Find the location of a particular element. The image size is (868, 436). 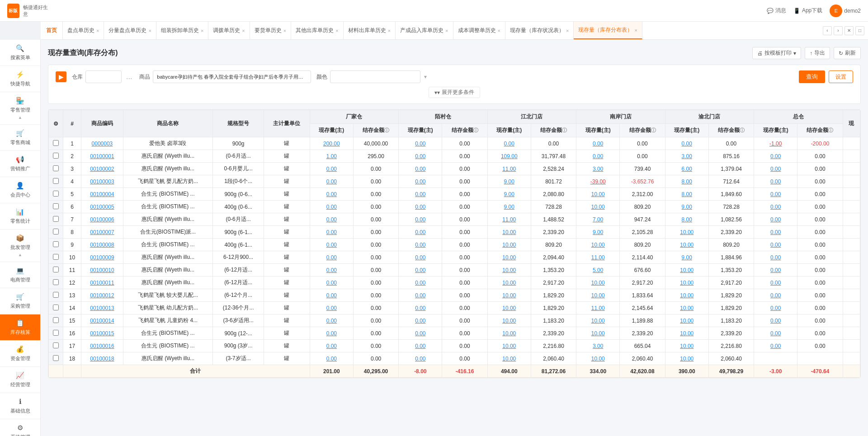

row-code: 00100016 is located at coordinates (102, 346).